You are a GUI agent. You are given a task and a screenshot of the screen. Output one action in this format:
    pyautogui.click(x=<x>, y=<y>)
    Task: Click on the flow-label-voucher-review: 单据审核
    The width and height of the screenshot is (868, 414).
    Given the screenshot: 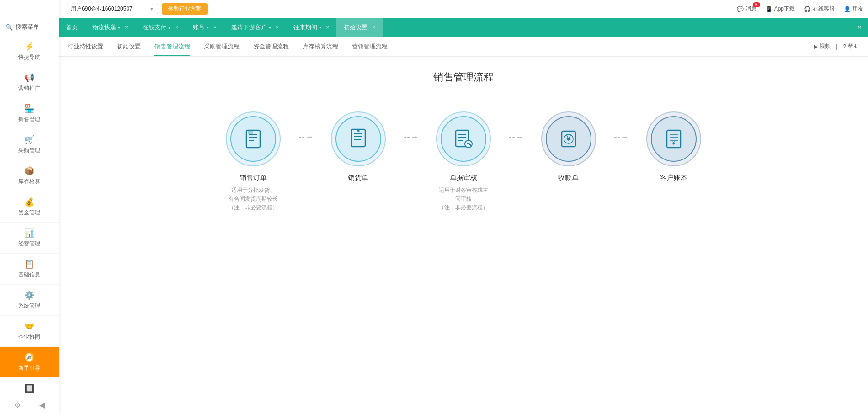 What is the action you would take?
    pyautogui.click(x=463, y=178)
    